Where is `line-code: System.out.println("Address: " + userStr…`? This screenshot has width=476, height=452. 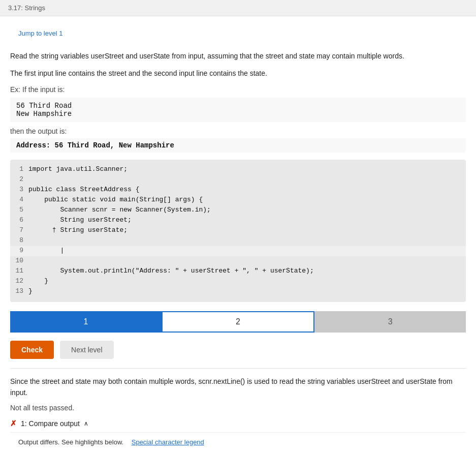 line-code: System.out.println("Address: " + userStr… is located at coordinates (247, 270).